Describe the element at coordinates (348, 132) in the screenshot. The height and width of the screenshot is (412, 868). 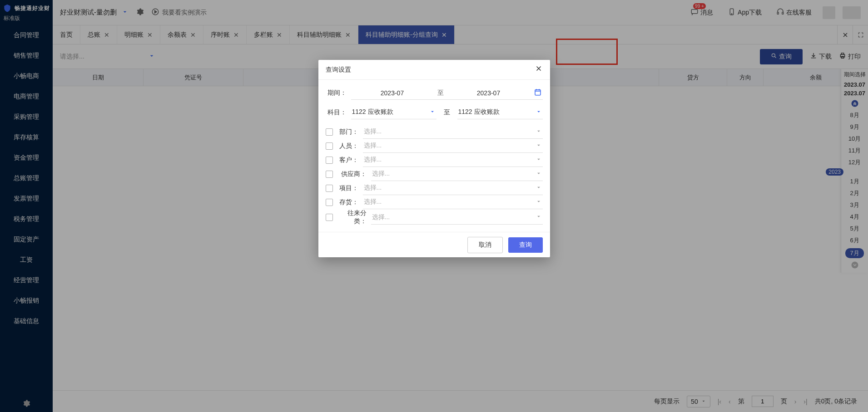
I see `filter-label-0: 部门：` at that location.